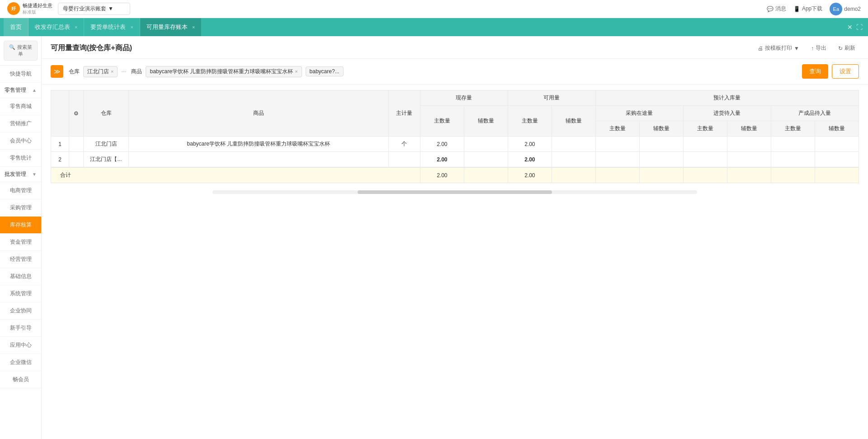  What do you see at coordinates (552, 98) in the screenshot?
I see `th-available-group: 可用量` at bounding box center [552, 98].